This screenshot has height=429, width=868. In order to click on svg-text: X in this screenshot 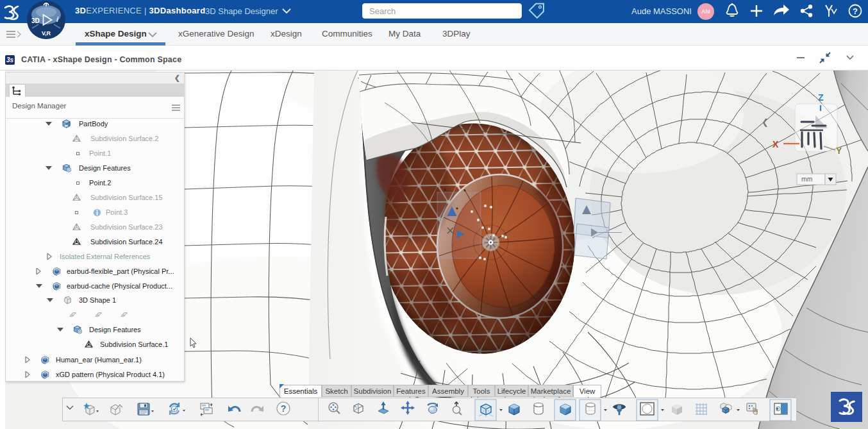, I will do `click(776, 144)`.